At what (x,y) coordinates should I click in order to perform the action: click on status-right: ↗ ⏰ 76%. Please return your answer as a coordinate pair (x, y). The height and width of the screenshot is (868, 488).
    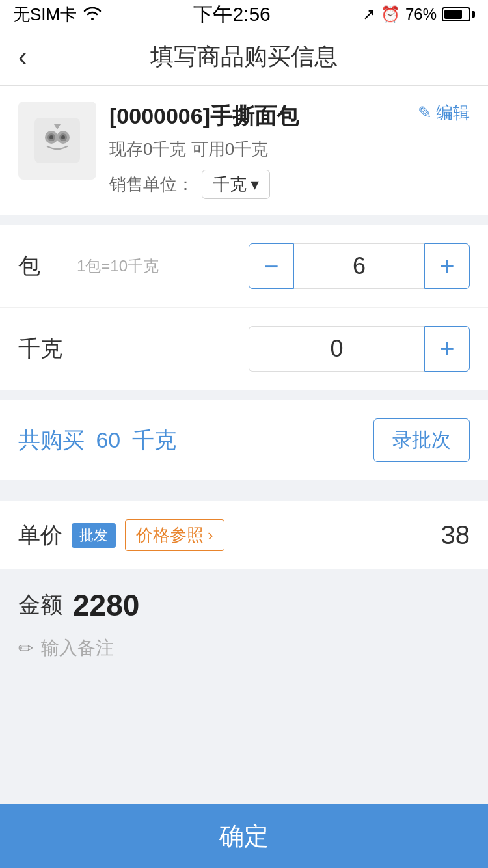
    Looking at the image, I should click on (419, 14).